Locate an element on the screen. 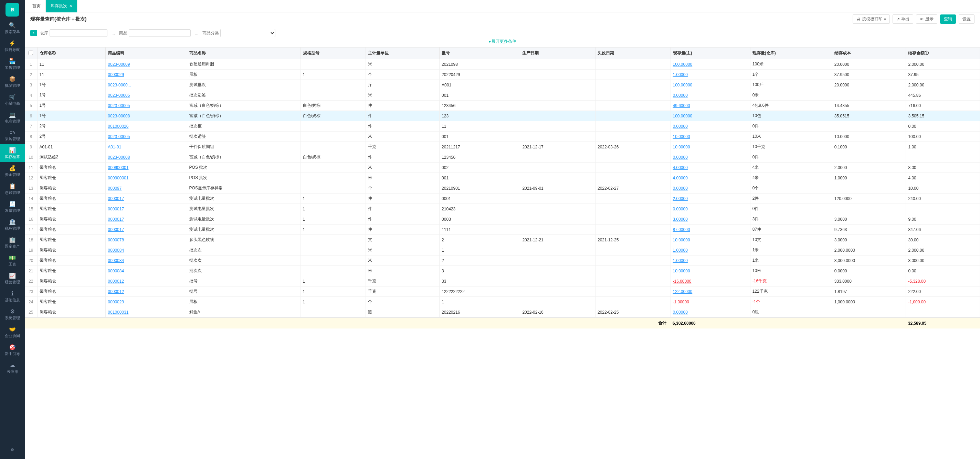 The image size is (980, 459). row-name: 软硬通用树脂 is located at coordinates (243, 65).